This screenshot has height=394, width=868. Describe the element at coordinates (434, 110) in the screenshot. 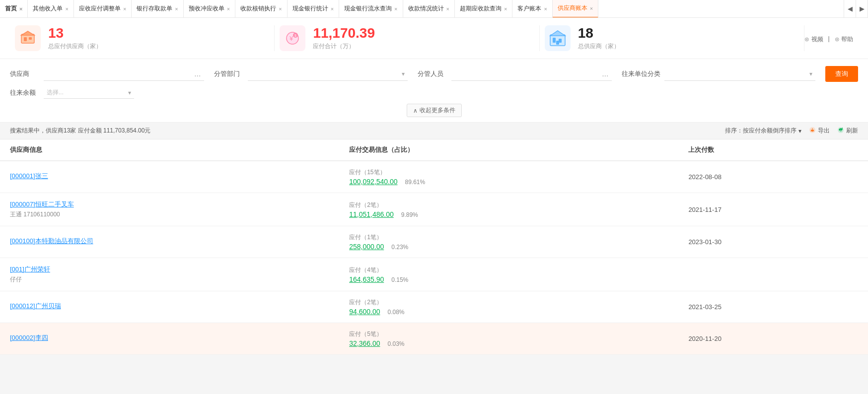

I see `collapse-button: ∧ 收起更多条件` at that location.